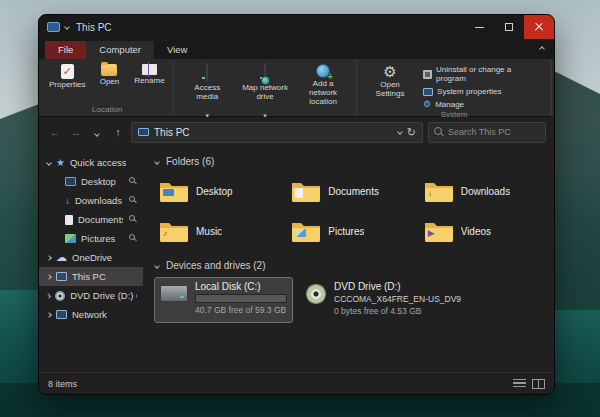  I want to click on folders-section-header: Folders (6), so click(350, 162).